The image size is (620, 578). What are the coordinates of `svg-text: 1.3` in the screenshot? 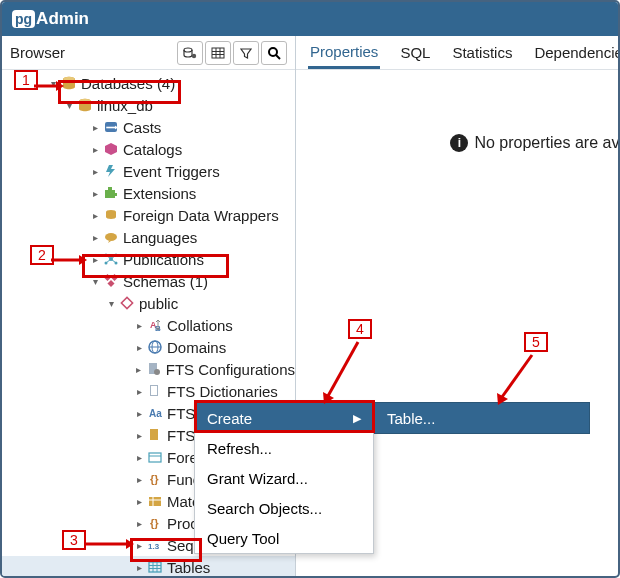 It's located at (154, 546).